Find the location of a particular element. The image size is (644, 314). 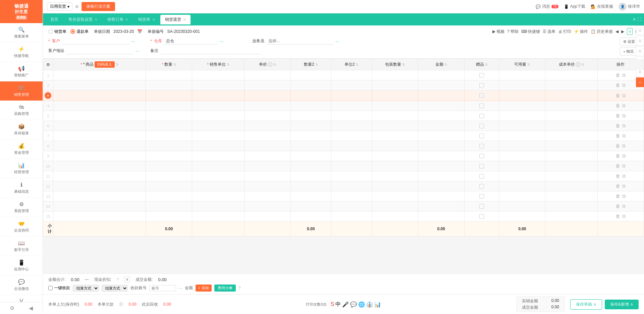

row-5-copy-btn: ⧉ is located at coordinates (624, 116).